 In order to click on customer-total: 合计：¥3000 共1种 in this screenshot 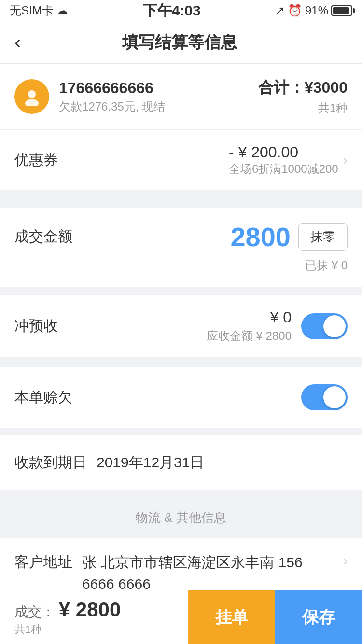, I will do `click(303, 97)`.